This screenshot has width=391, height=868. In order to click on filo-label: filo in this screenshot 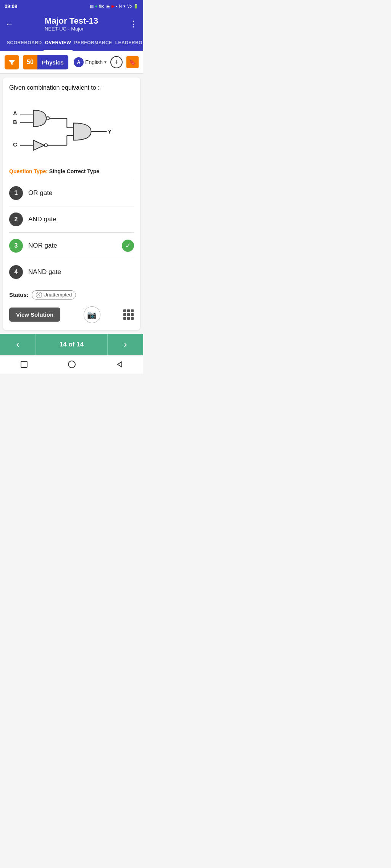, I will do `click(102, 6)`.